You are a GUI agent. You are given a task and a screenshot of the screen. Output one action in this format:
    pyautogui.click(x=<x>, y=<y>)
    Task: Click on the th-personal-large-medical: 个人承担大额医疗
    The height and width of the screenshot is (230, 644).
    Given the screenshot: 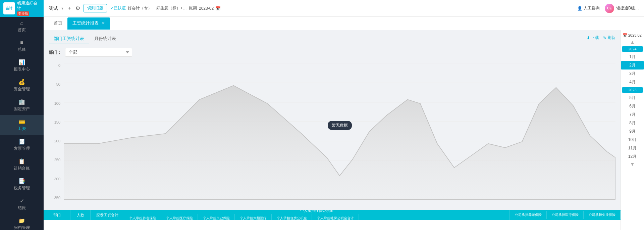 What is the action you would take?
    pyautogui.click(x=253, y=217)
    